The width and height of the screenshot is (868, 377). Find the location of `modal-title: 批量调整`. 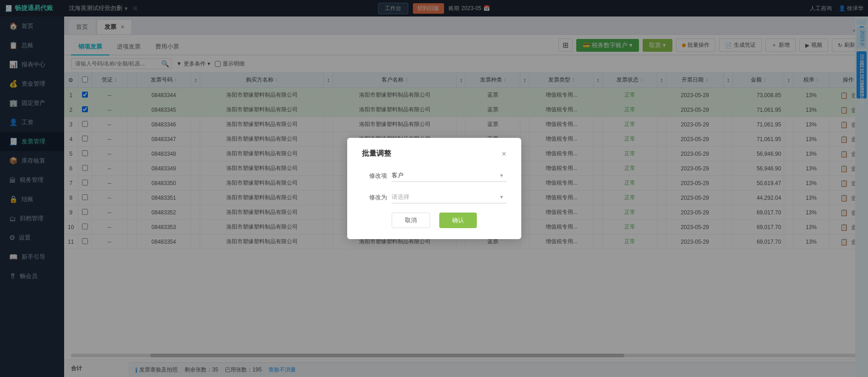

modal-title: 批量调整 is located at coordinates (377, 154).